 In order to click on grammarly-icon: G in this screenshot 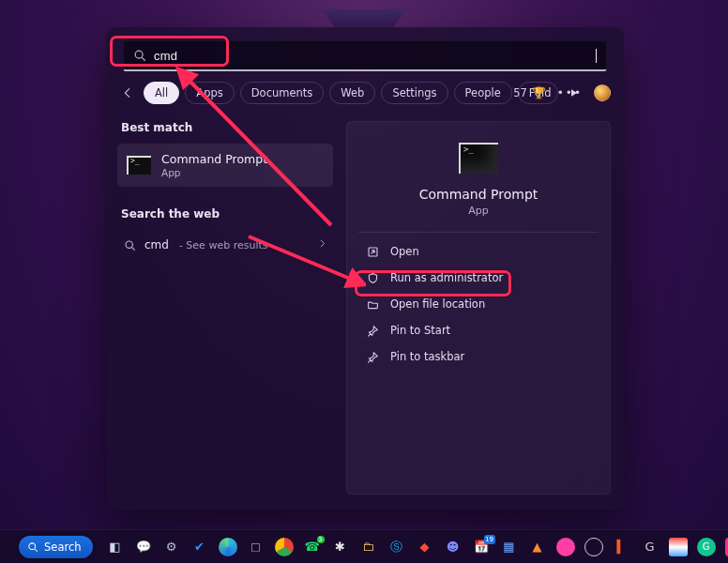, I will do `click(706, 547)`.